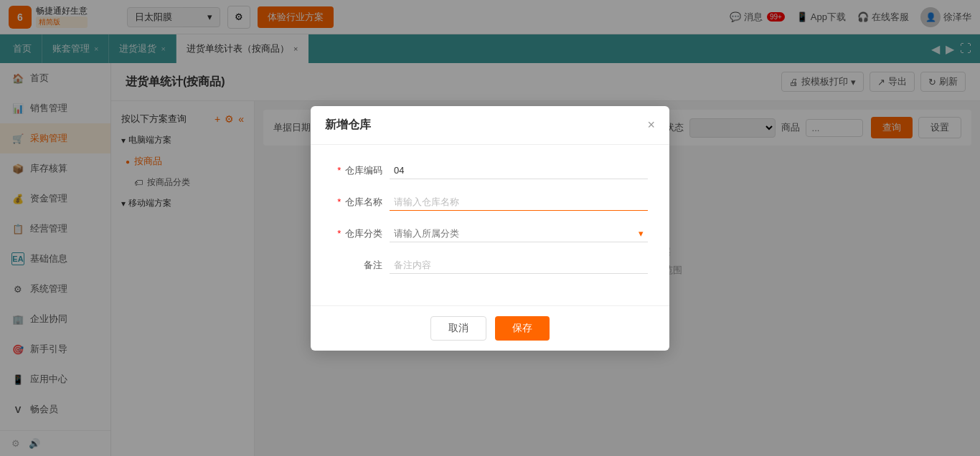 The height and width of the screenshot is (456, 980). Describe the element at coordinates (348, 125) in the screenshot. I see `modal-title: 新增仓库` at that location.